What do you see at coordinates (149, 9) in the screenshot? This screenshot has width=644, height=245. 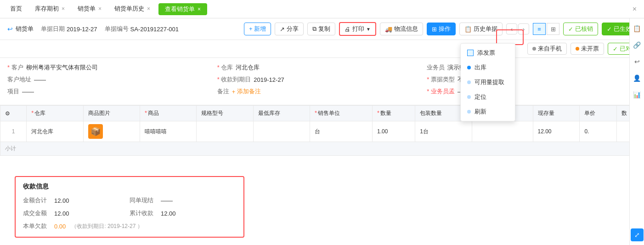 I see `tab-close-history: ×` at bounding box center [149, 9].